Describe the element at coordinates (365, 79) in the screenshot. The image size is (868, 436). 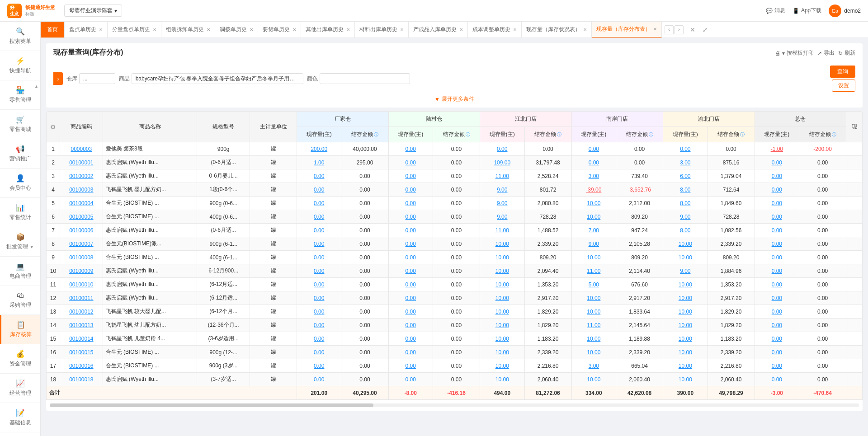
I see `color-input` at that location.